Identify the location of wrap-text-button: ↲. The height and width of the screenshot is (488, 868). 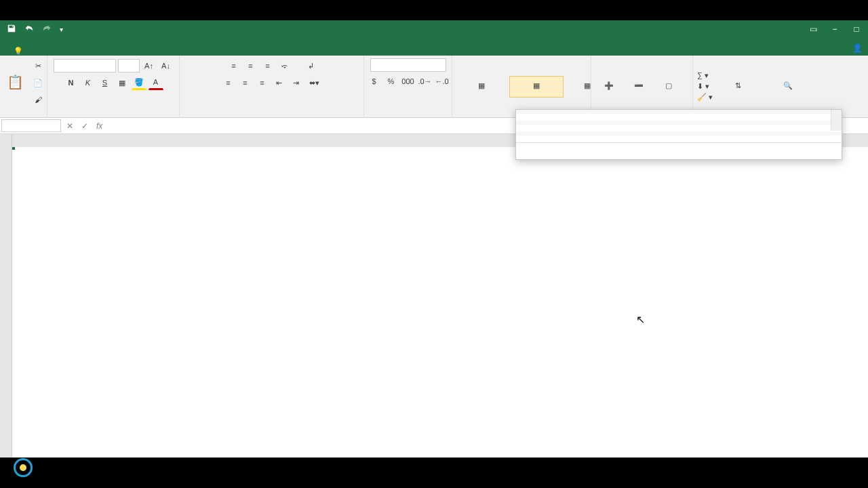
(311, 66).